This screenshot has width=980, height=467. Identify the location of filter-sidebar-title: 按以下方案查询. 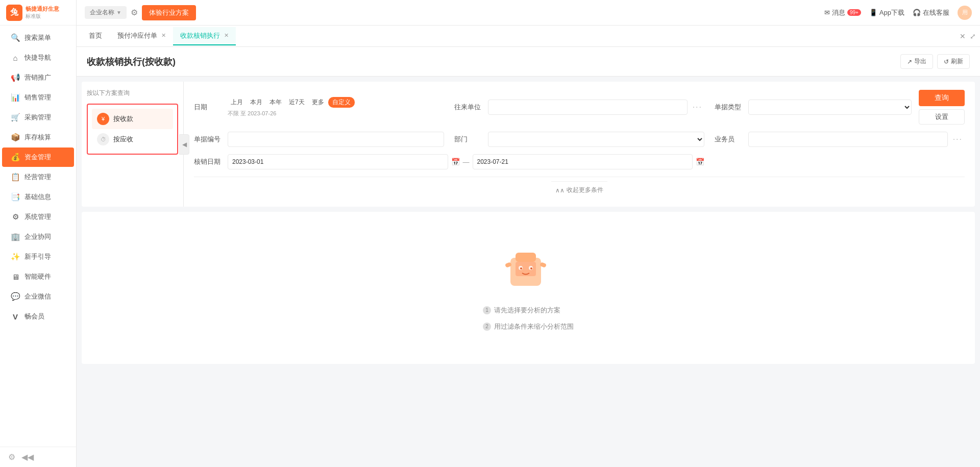
(133, 93).